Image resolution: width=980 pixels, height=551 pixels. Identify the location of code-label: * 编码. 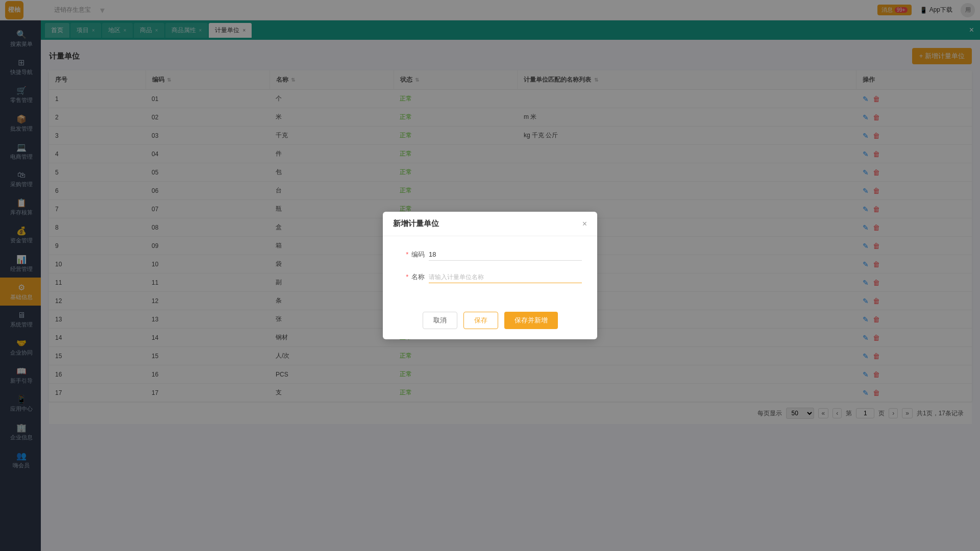
(413, 255).